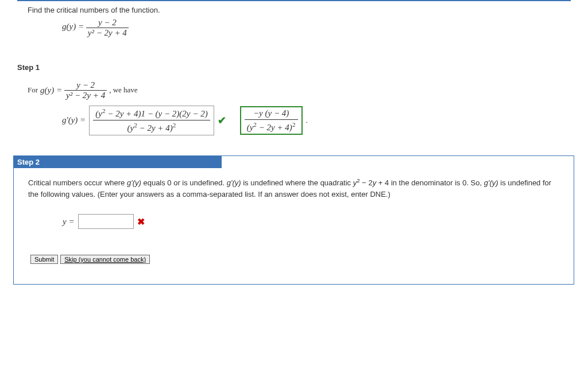  I want to click on step1-for: For, so click(33, 90).